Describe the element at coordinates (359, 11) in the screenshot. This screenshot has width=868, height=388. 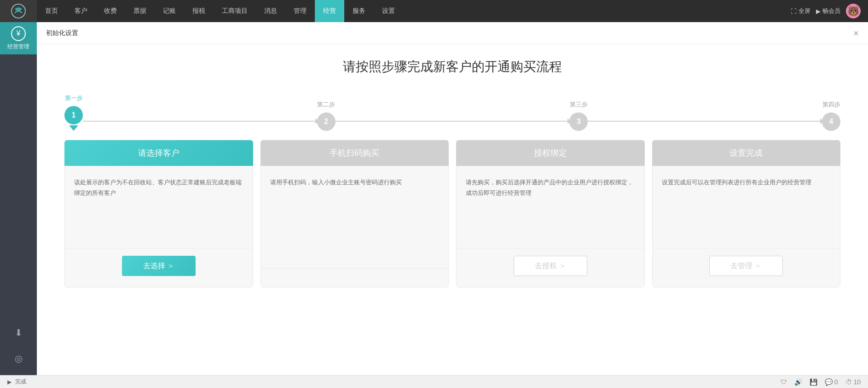
I see `nav-service: 服务` at that location.